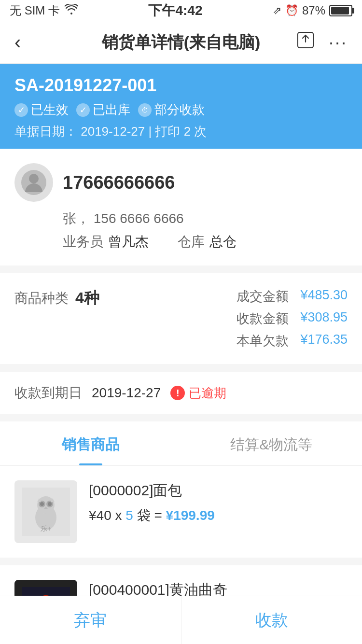  What do you see at coordinates (139, 218) in the screenshot?
I see `customer-phone: 156 6666 6666` at bounding box center [139, 218].